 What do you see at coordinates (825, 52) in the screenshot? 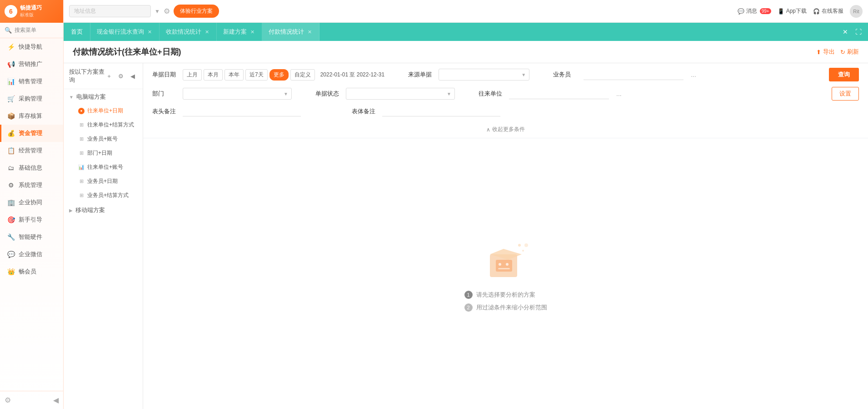
I see `export-btn: ⬆ 导出` at bounding box center [825, 52].